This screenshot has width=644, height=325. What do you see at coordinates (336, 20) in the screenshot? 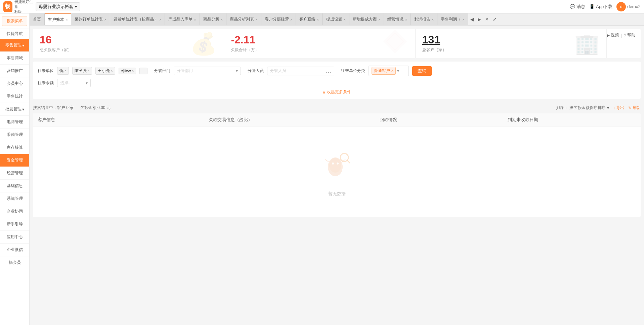
I see `tab-promotion-setting: 提成设置 ×` at bounding box center [336, 20].